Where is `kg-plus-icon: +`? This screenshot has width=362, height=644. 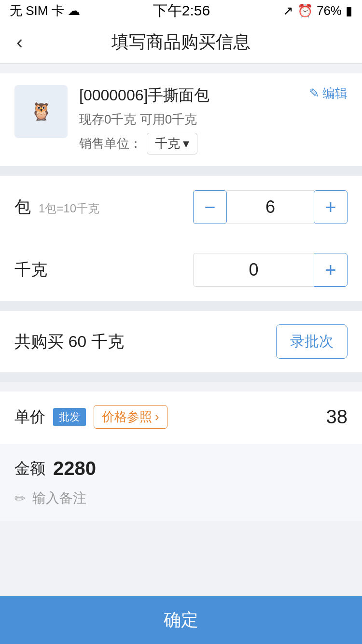 kg-plus-icon: + is located at coordinates (330, 270).